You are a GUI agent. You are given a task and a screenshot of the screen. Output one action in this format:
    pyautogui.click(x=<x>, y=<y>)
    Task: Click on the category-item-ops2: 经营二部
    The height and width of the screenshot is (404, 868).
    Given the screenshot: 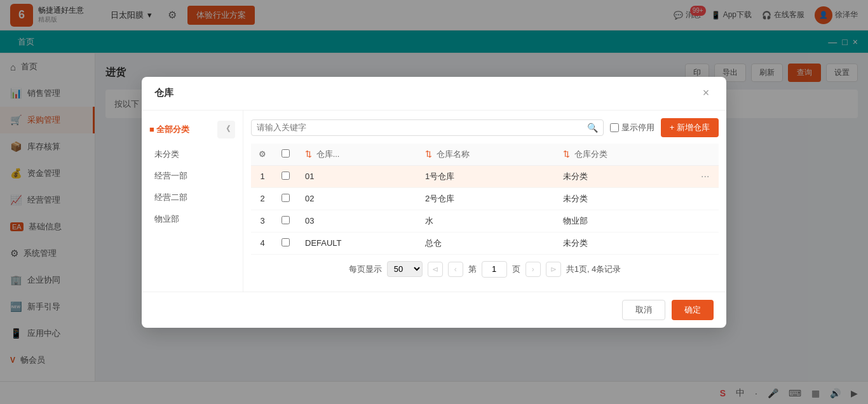 What is the action you would take?
    pyautogui.click(x=192, y=198)
    